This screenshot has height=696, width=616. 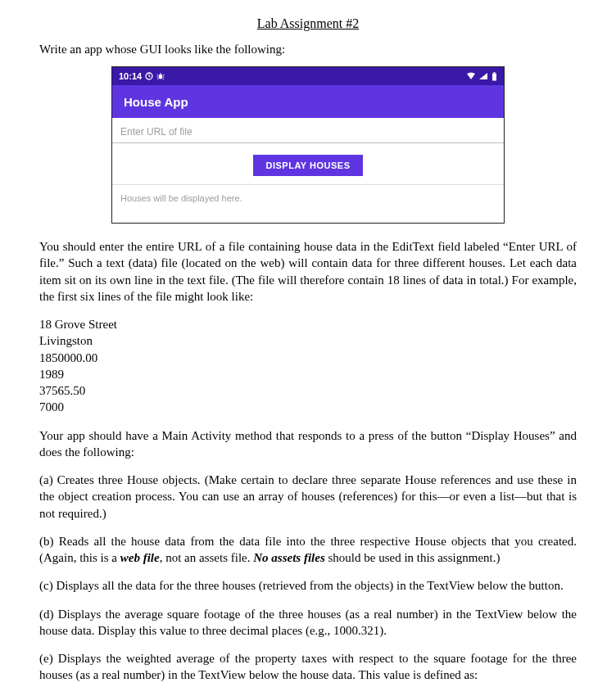 What do you see at coordinates (308, 391) in the screenshot?
I see `sample-line: 37565.50` at bounding box center [308, 391].